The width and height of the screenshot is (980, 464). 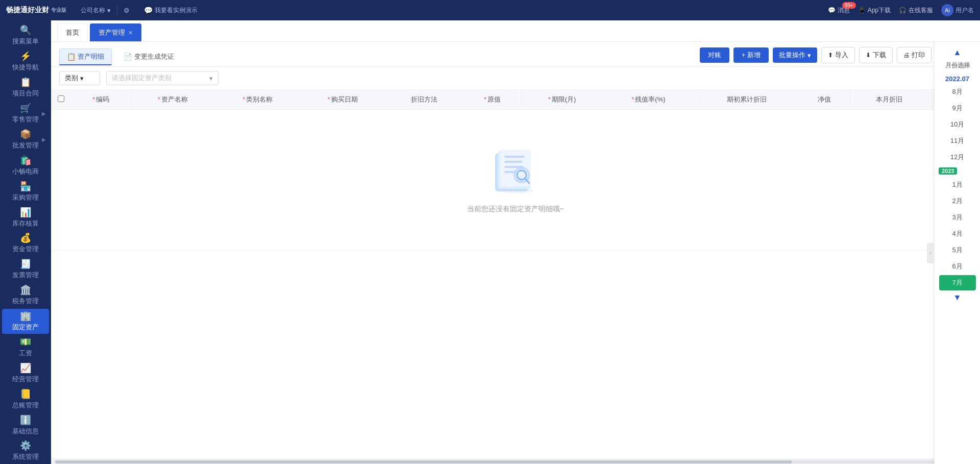 I want to click on add-button: + 新增, so click(x=751, y=55).